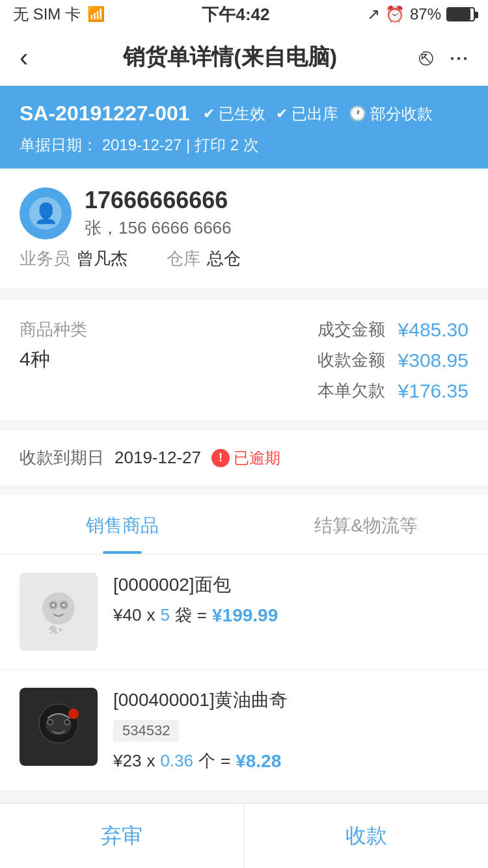 This screenshot has width=488, height=868. What do you see at coordinates (459, 57) in the screenshot?
I see `more-icon: ···` at bounding box center [459, 57].